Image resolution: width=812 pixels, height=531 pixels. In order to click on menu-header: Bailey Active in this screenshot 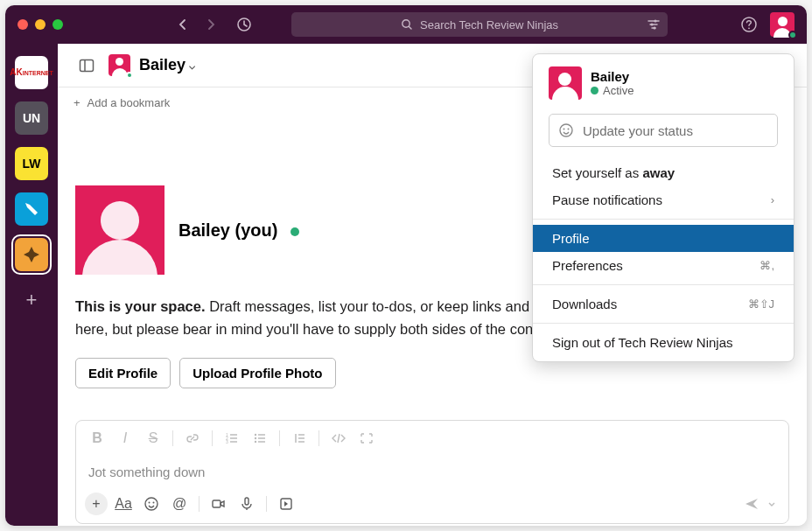, I will do `click(663, 81)`.